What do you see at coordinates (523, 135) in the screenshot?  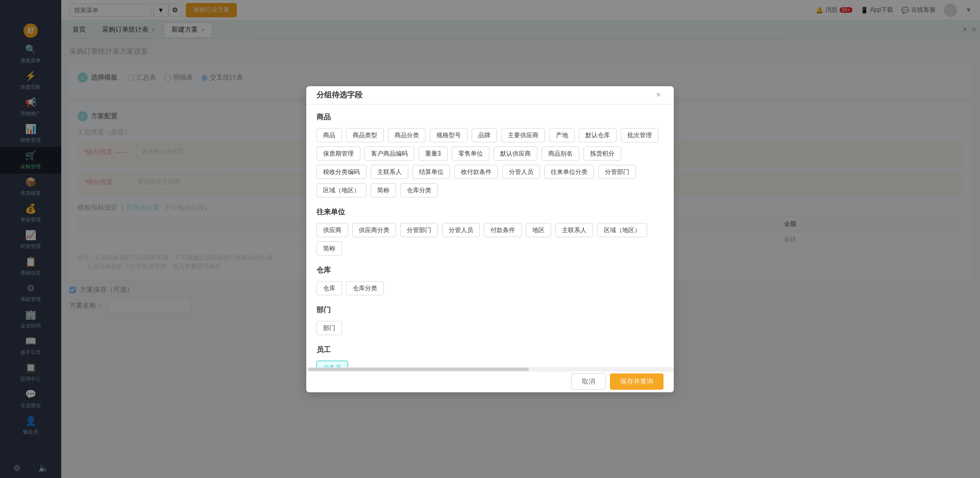 I see `field-tag-main_supplier: 主要供应商` at bounding box center [523, 135].